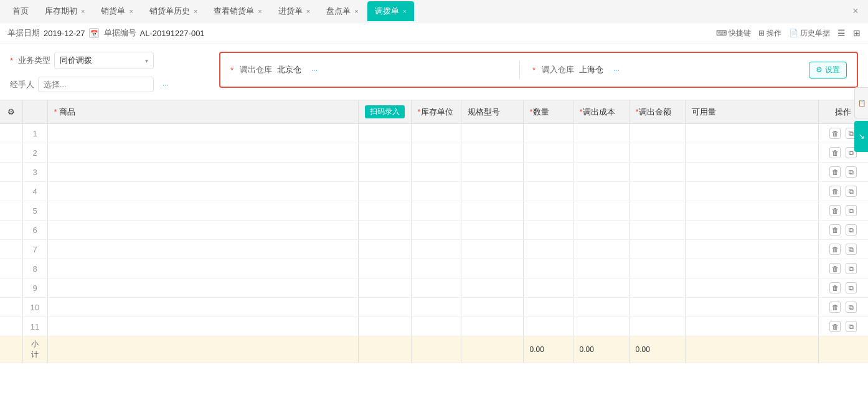 This screenshot has height=395, width=868. What do you see at coordinates (289, 70) in the screenshot?
I see `out-warehouse-value: 北京仓` at bounding box center [289, 70].